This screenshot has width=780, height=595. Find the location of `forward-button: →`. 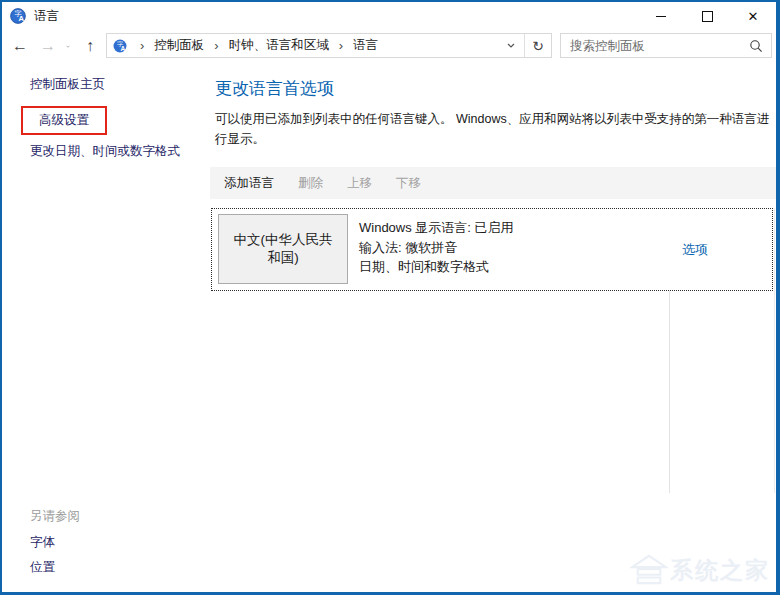

forward-button: → is located at coordinates (48, 46).